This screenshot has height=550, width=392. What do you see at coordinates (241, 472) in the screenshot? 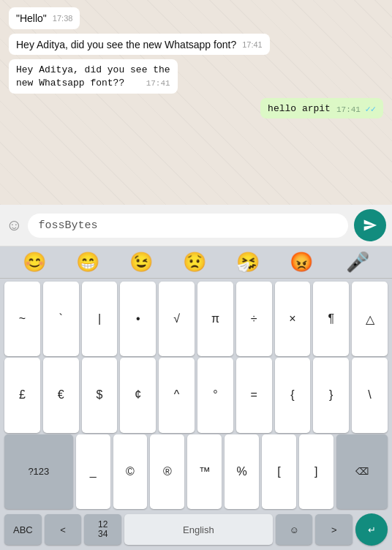
I see `key-percent: %` at bounding box center [241, 472].